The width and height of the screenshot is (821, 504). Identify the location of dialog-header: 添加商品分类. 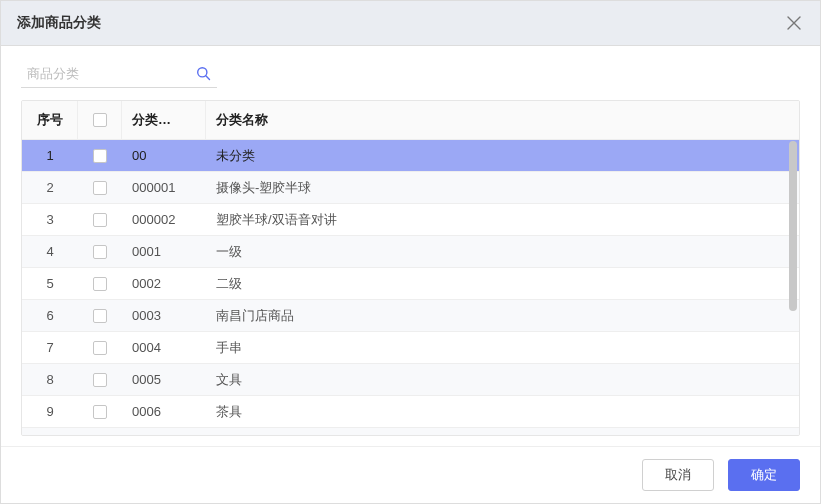
(410, 24).